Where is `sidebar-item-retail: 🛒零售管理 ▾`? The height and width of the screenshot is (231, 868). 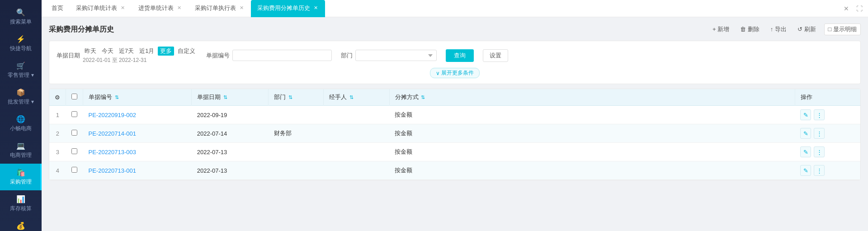
sidebar-item-retail: 🛒零售管理 ▾ is located at coordinates (21, 71).